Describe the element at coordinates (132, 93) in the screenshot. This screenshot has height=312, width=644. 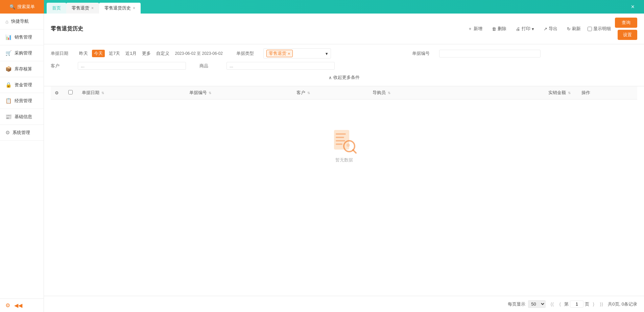
I see `table-col-date: 单据日期 ⇅` at that location.